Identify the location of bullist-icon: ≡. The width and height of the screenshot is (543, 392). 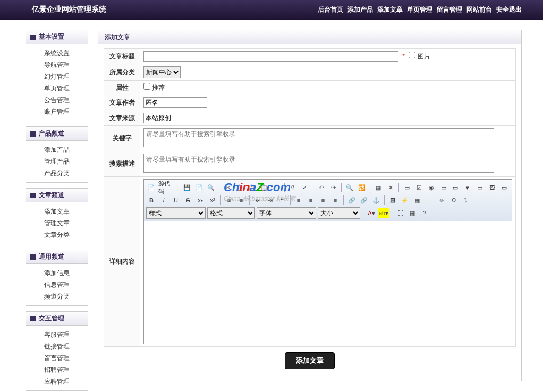
(241, 200).